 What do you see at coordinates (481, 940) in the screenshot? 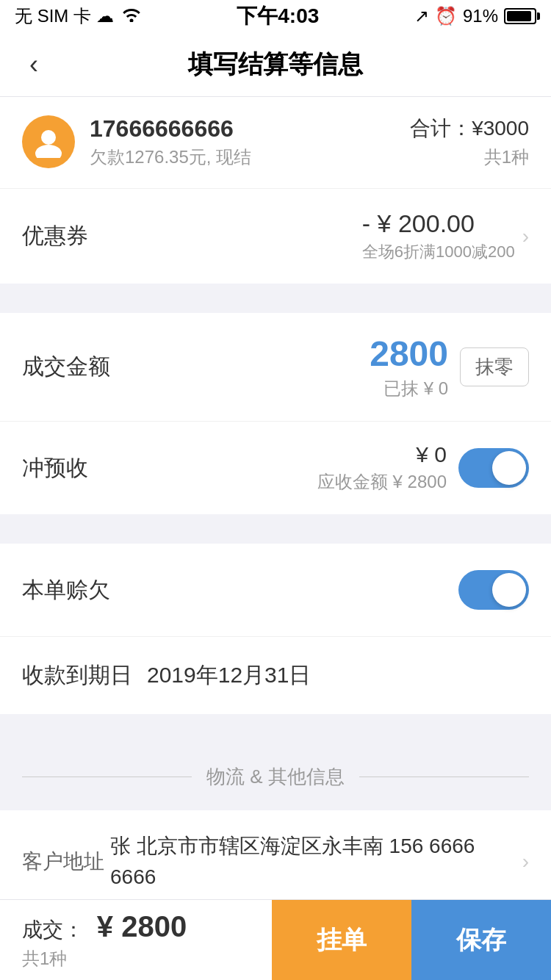
I see `save-button: 保存` at bounding box center [481, 940].